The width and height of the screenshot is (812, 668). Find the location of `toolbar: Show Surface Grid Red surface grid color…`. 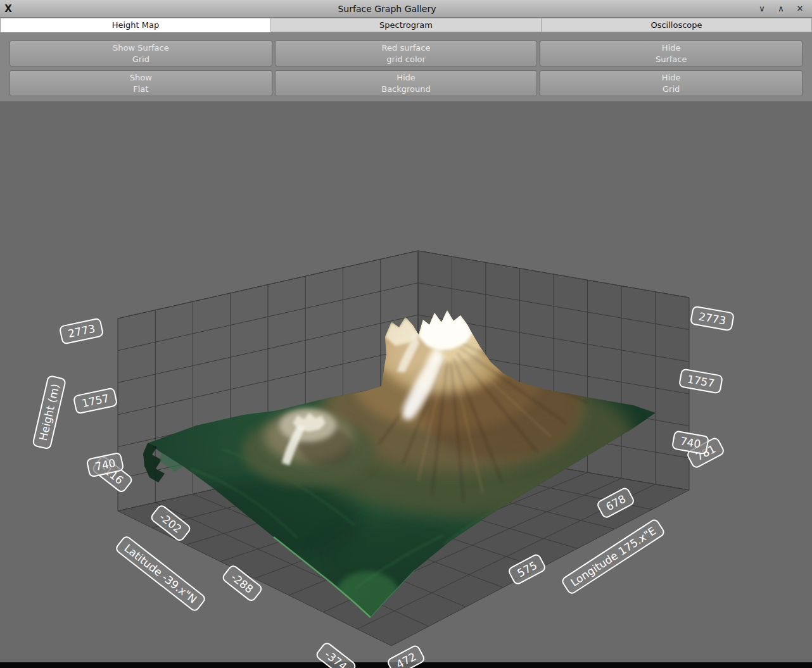

toolbar: Show Surface Grid Red surface grid color… is located at coordinates (406, 67).